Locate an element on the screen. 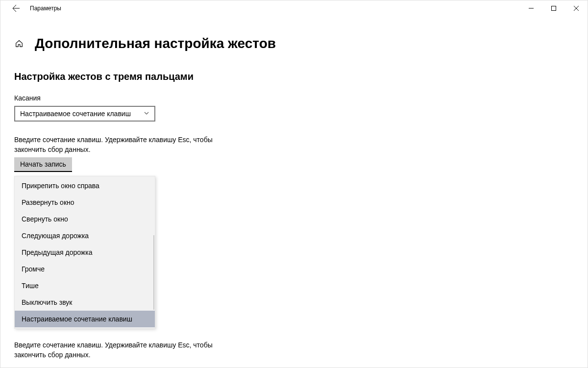 The image size is (588, 368). page-title: Дополнительная настройка жестов is located at coordinates (155, 44).